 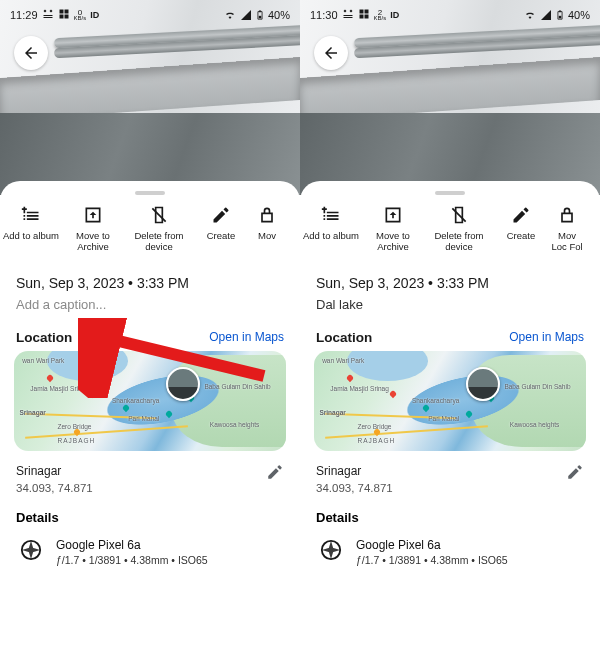 What do you see at coordinates (324, 15) in the screenshot?
I see `status-time: 11:30` at bounding box center [324, 15].